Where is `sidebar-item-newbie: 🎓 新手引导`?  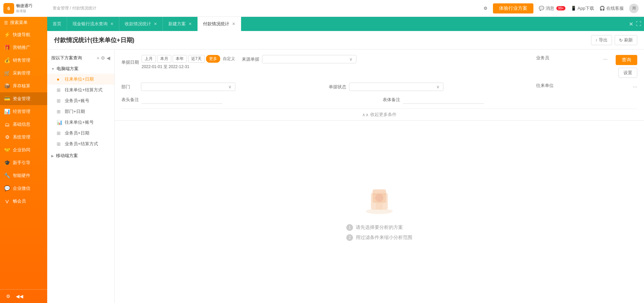 sidebar-item-newbie: 🎓 新手引导 is located at coordinates (24, 163).